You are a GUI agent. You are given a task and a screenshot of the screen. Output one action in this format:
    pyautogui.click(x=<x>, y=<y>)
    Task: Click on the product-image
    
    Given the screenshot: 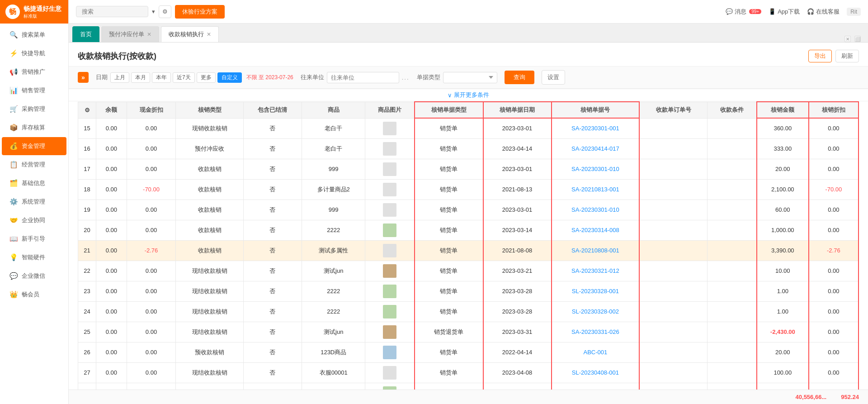 What is the action you would take?
    pyautogui.click(x=390, y=230)
    